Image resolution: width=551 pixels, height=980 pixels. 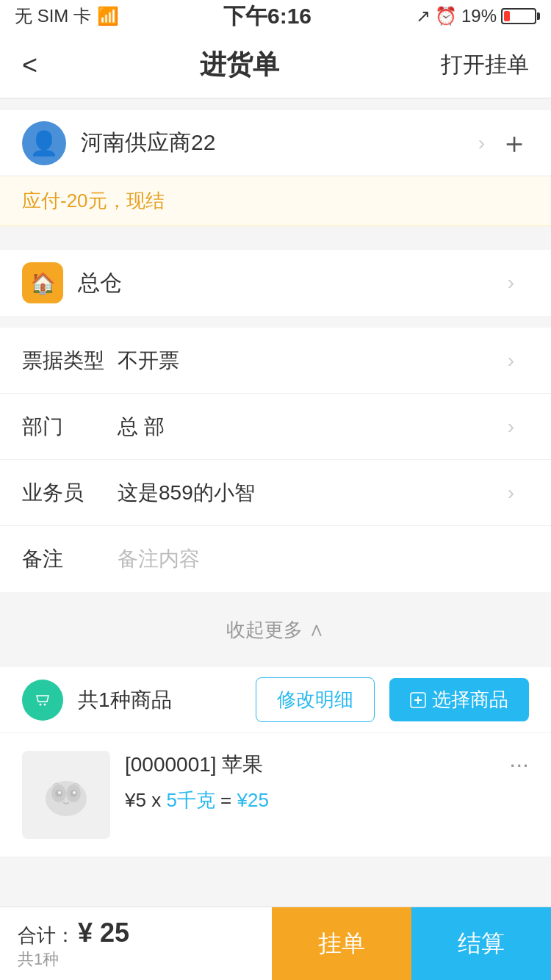 What do you see at coordinates (276, 493) in the screenshot?
I see `sales-row: 业务员 这是859的小智 ›` at bounding box center [276, 493].